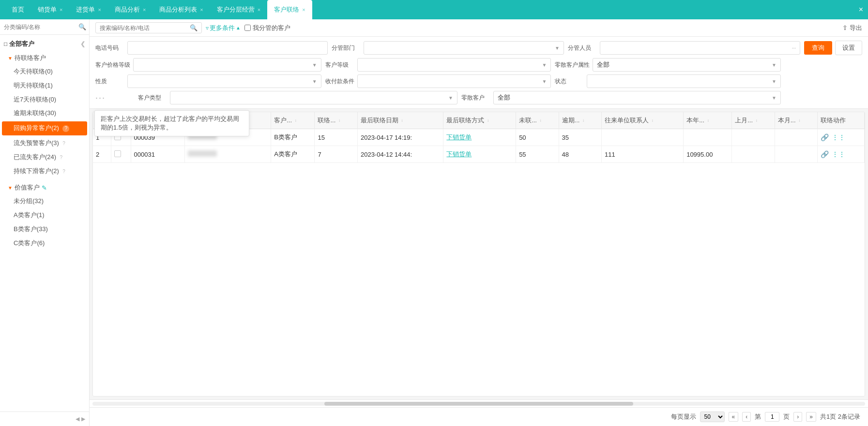 This screenshot has width=868, height=426. Describe the element at coordinates (45, 188) in the screenshot. I see `sidebar-group-value-customers: ▼ 价值客户 ✎` at that location.